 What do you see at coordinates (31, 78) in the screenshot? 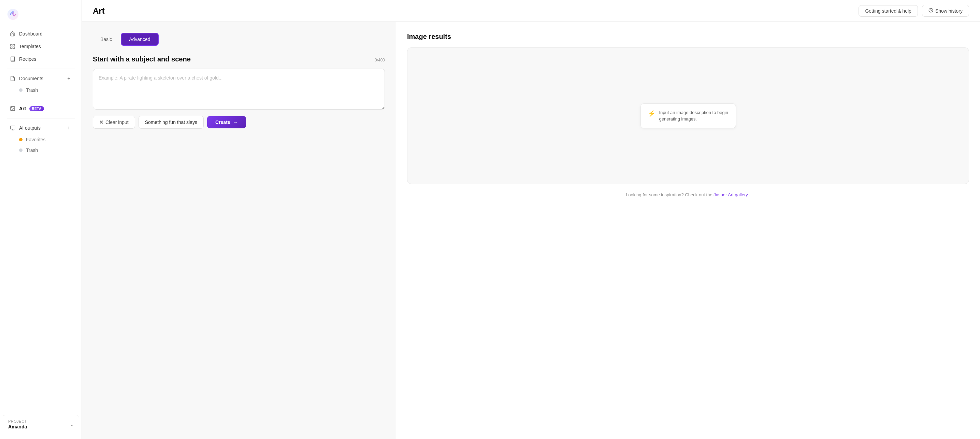
I see `sidebar-item-documents-label: Documents` at bounding box center [31, 78].